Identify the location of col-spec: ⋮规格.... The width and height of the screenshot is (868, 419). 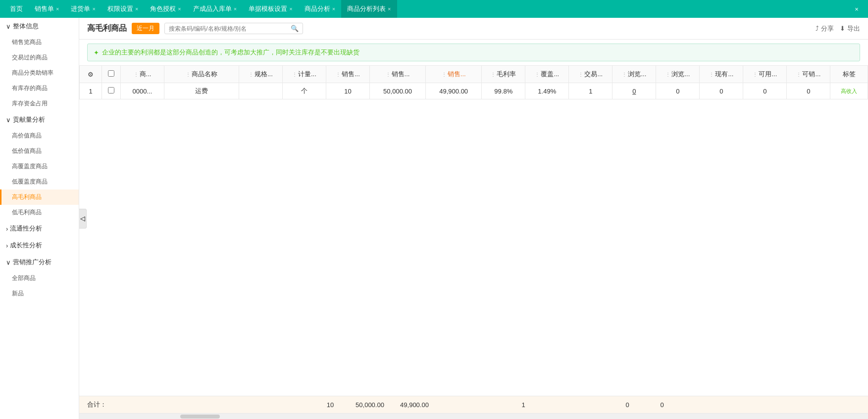
(260, 74).